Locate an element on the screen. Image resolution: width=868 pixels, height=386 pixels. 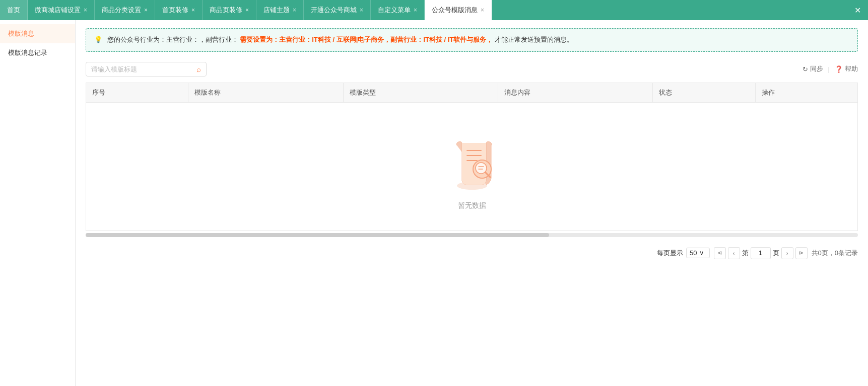
tab-item-3: 首页装修× is located at coordinates (179, 10).